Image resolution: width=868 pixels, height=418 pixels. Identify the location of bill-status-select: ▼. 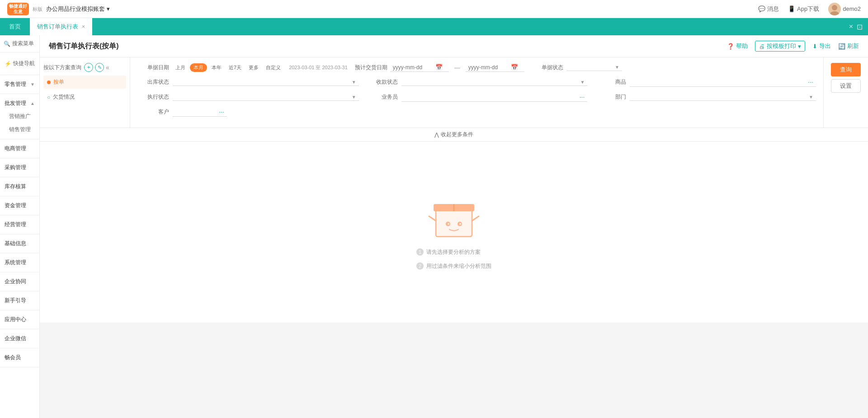
(594, 67).